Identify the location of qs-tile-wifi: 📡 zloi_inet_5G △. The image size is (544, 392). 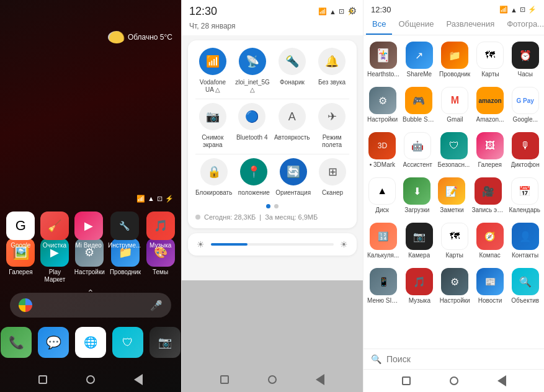
(252, 71).